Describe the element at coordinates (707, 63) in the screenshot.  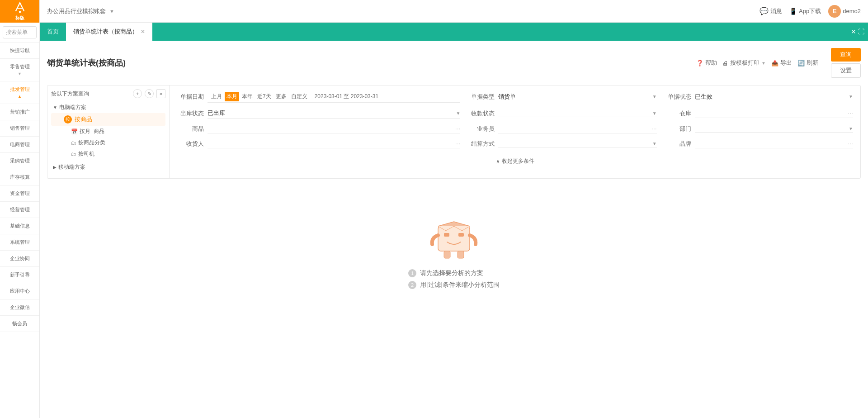
I see `help-button: ❓ 帮助` at that location.